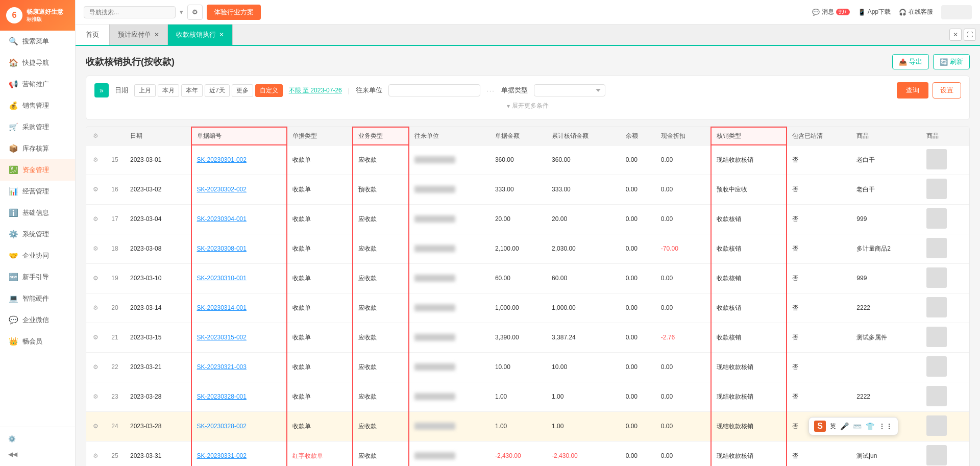 This screenshot has width=980, height=466. I want to click on sidebar-item-operation: 📊 经营管理, so click(38, 191).